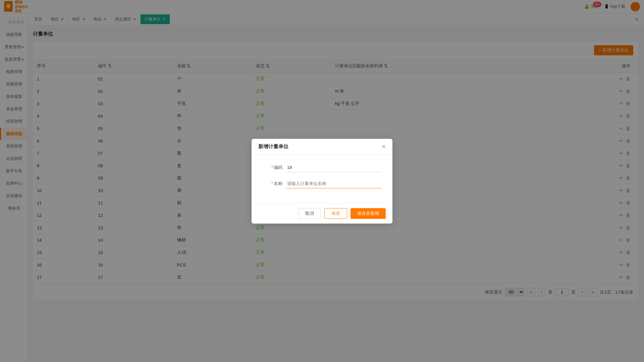 The height and width of the screenshot is (362, 644). Describe the element at coordinates (310, 214) in the screenshot. I see `cancel-button: 取消` at that location.